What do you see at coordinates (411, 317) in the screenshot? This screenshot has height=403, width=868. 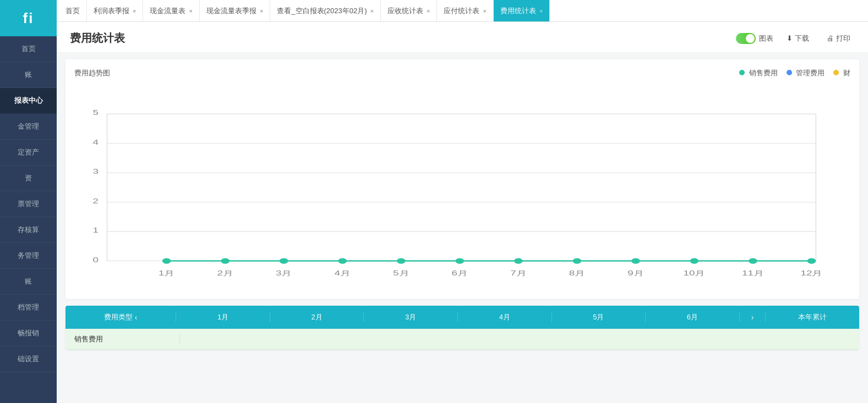 I see `th-month-3: 3月` at bounding box center [411, 317].